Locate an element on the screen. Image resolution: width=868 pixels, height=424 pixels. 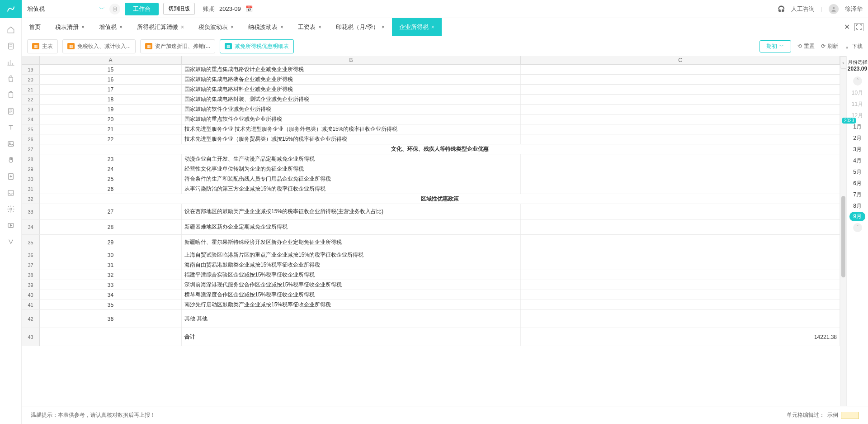
close-all-icon: ✕ is located at coordinates (847, 27).